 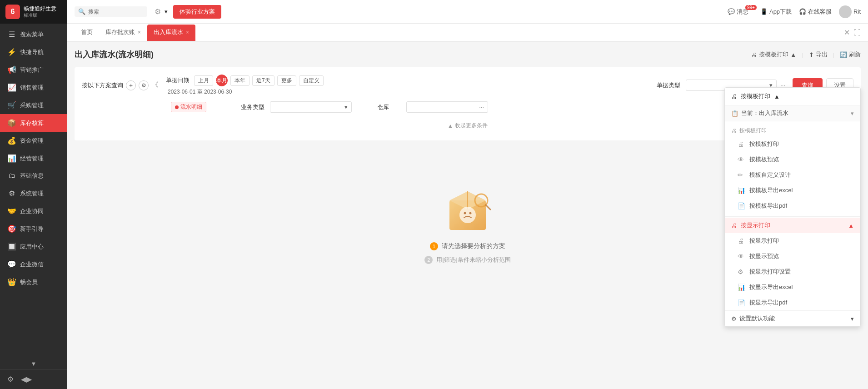 What do you see at coordinates (853, 114) in the screenshot?
I see `current-chevron: ▾` at bounding box center [853, 114].